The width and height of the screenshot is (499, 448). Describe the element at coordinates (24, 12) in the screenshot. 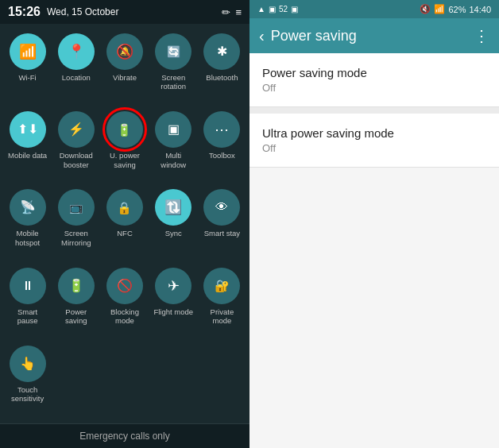

I see `status-time: 15:26` at that location.